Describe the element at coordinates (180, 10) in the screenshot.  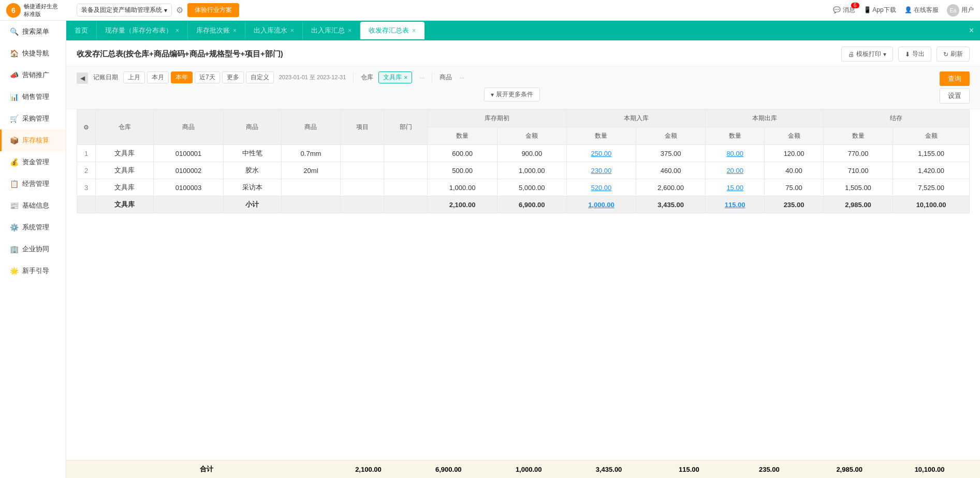
I see `gear-icon: ⚙` at that location.